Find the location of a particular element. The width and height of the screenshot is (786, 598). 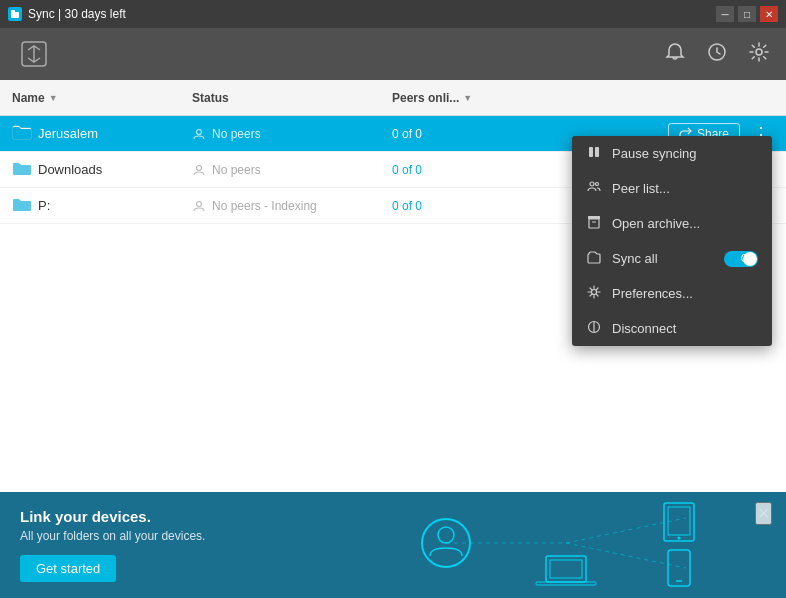

sync-all-toggle: On is located at coordinates (741, 259).